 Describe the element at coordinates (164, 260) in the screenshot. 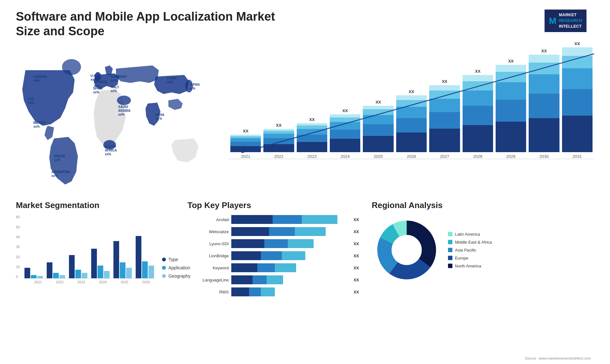

I see `type-dot` at that location.